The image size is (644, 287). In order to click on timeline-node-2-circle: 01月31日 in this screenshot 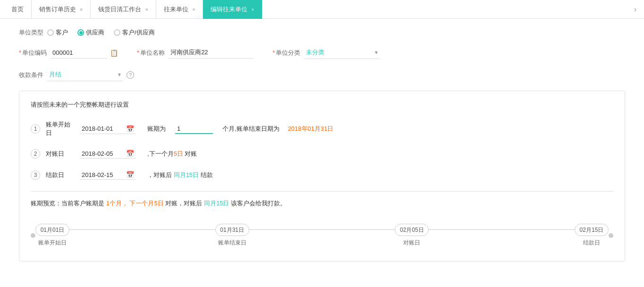, I will do `click(232, 230)`.